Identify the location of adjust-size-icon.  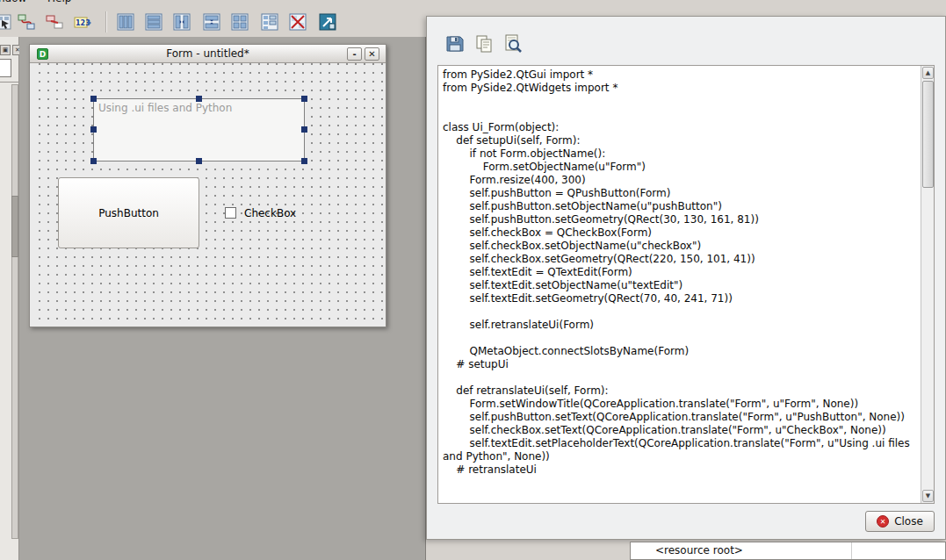
(328, 22).